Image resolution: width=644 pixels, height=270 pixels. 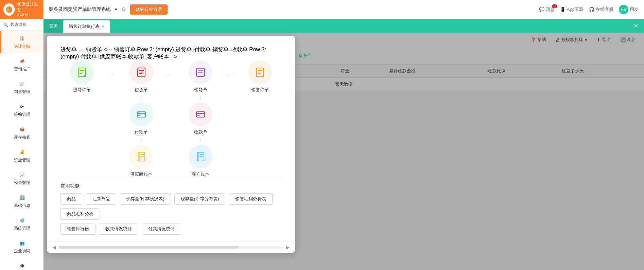 What do you see at coordinates (22, 65) in the screenshot?
I see `sidebar-item-marketing: 📣 营销推广` at bounding box center [22, 65].